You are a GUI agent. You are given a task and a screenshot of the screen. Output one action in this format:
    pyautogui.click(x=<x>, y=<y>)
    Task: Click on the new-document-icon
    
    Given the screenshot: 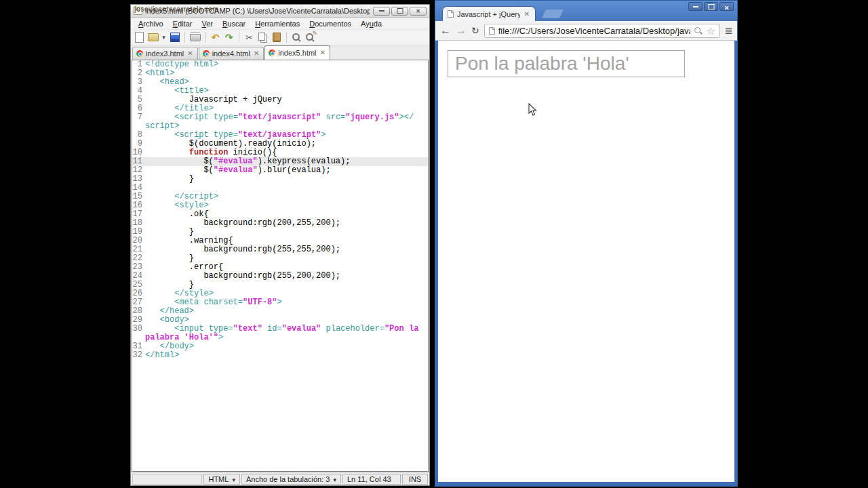 What is the action you would take?
    pyautogui.click(x=140, y=38)
    